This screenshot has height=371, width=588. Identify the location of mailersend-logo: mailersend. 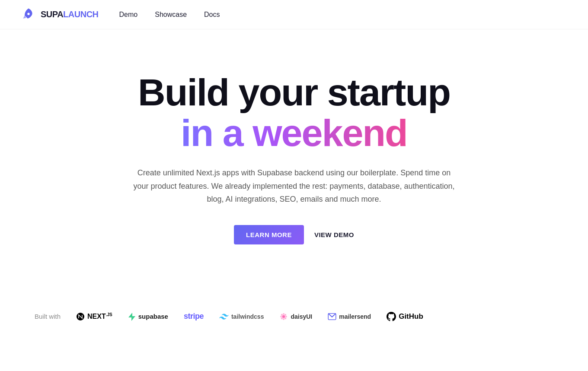
(349, 317).